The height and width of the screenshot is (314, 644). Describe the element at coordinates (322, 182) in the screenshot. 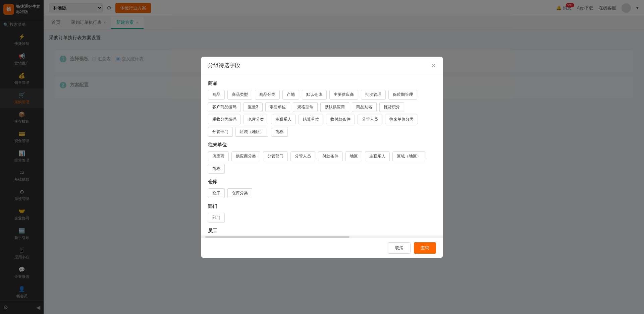

I see `section-warehouse-title: 仓库` at that location.